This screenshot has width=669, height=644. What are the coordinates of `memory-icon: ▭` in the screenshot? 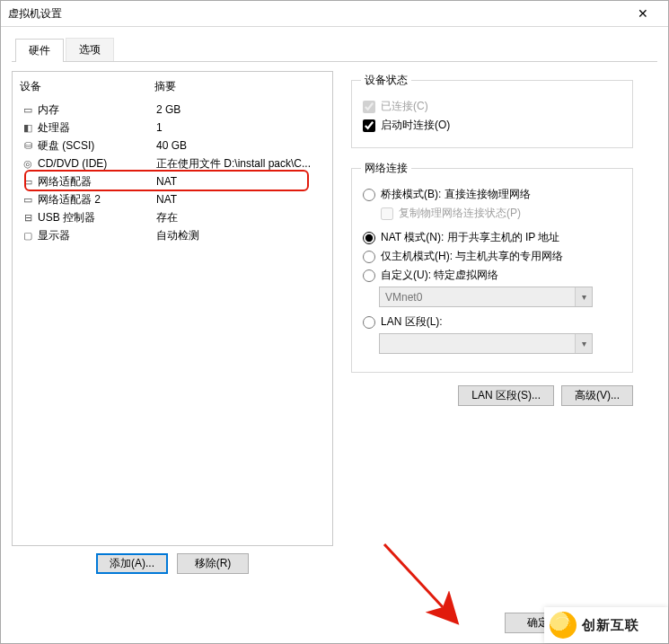 It's located at (28, 110).